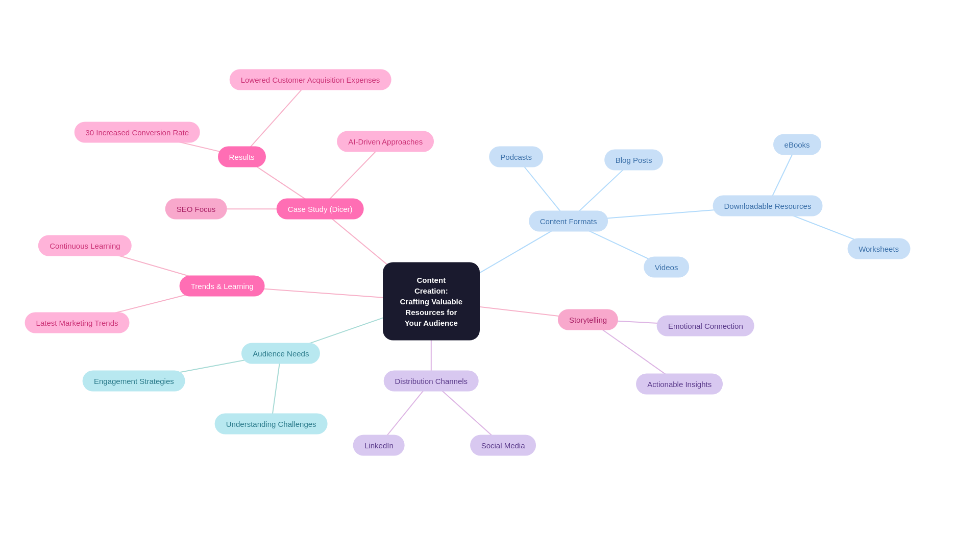 Image resolution: width=980 pixels, height=553 pixels. What do you see at coordinates (385, 141) in the screenshot?
I see `node-ai-driven: AI-Driven Approaches` at bounding box center [385, 141].